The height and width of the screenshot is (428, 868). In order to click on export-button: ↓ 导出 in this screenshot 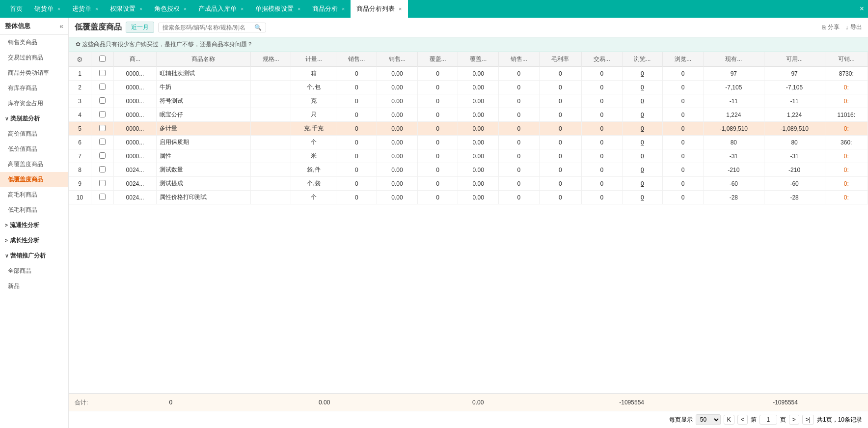, I will do `click(854, 28)`.